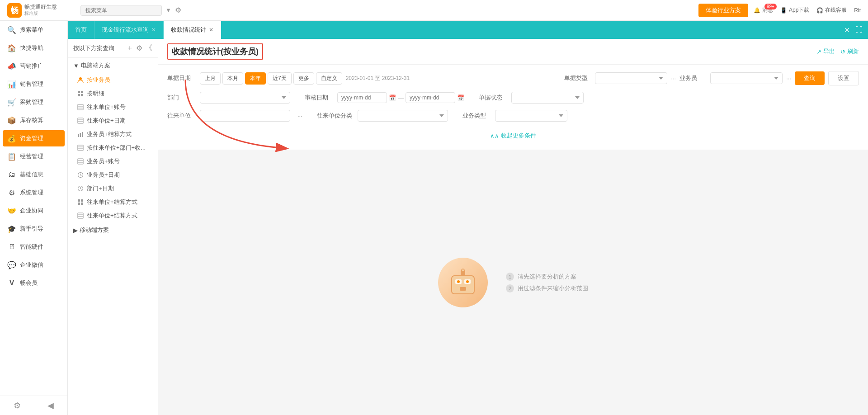 The width and height of the screenshot is (868, 415). I want to click on review-date-range: 📅 — 📅, so click(401, 98).